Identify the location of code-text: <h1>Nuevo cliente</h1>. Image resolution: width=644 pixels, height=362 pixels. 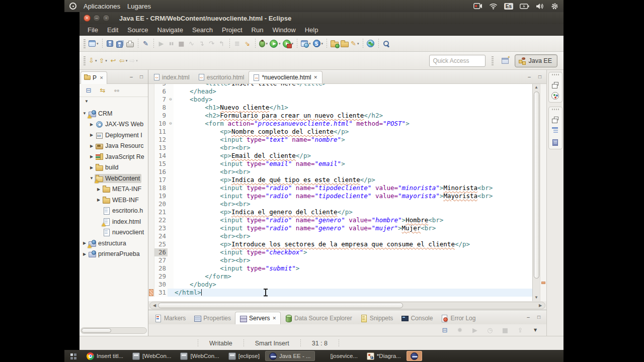
(353, 108).